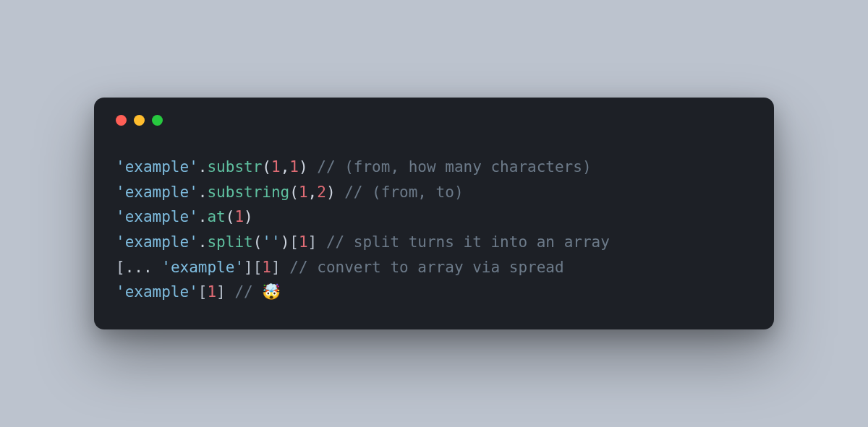  Describe the element at coordinates (158, 120) in the screenshot. I see `zoom-icon` at that location.